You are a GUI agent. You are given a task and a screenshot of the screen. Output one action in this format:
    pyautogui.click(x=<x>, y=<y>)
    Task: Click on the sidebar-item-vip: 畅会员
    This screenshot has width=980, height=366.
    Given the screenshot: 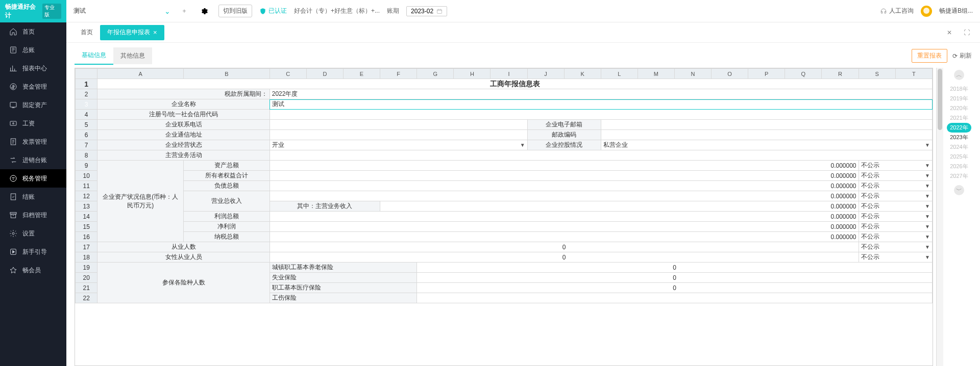 What is the action you would take?
    pyautogui.click(x=33, y=270)
    